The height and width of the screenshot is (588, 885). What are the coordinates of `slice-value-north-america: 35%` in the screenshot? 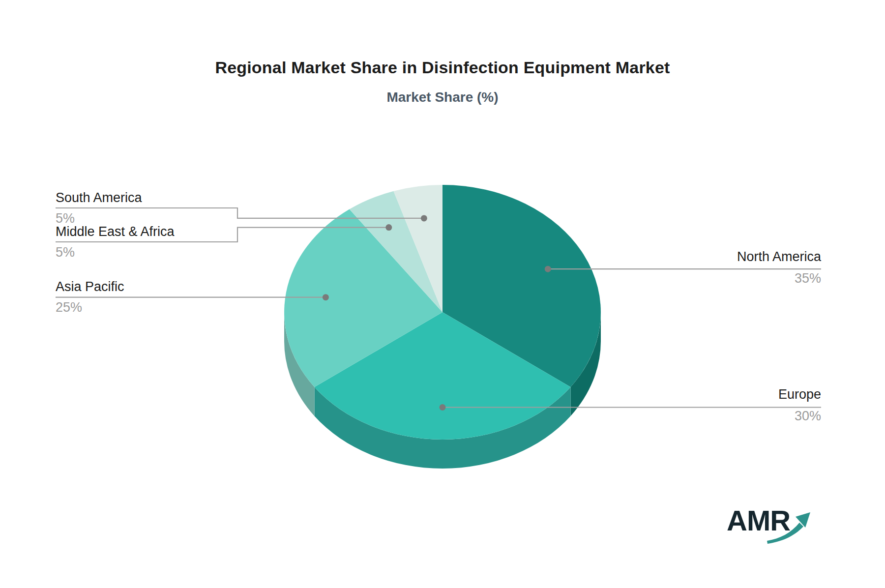 It's located at (808, 278).